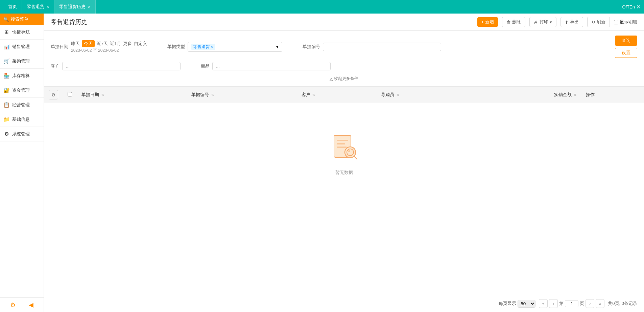 Image resolution: width=644 pixels, height=312 pixels. Describe the element at coordinates (527, 304) in the screenshot. I see `page-size-dropdown: 20 50 100` at that location.